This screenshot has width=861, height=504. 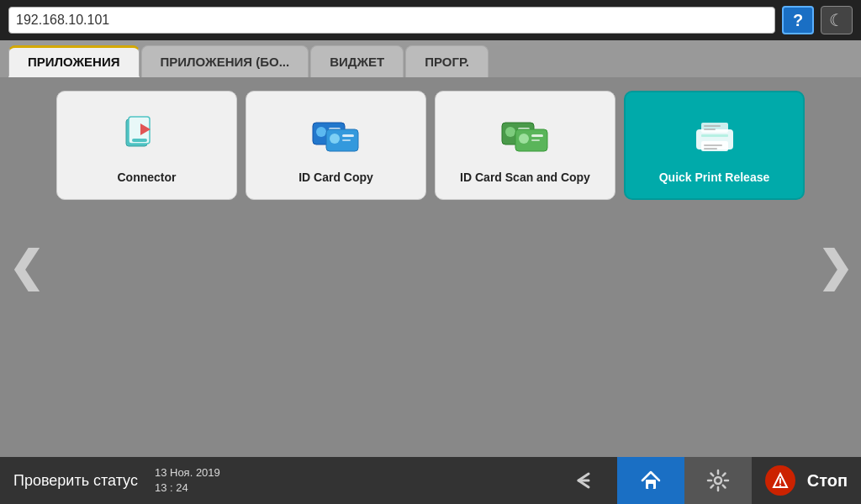 What do you see at coordinates (651, 480) in the screenshot?
I see `nav-buttons` at bounding box center [651, 480].